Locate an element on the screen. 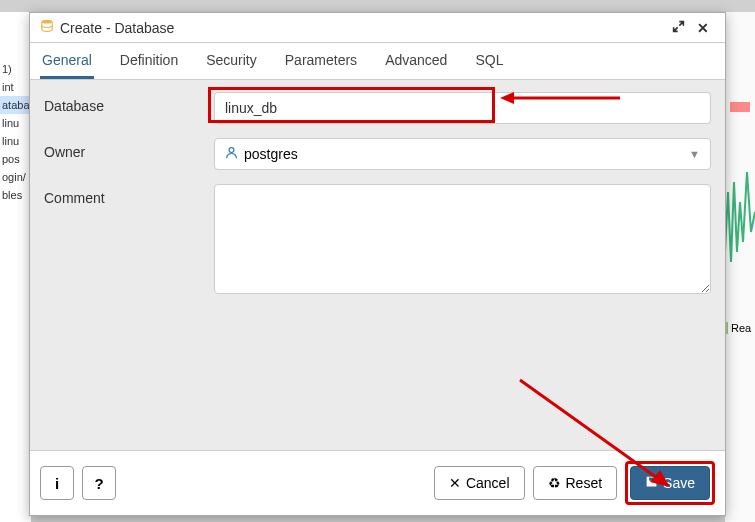 The image size is (755, 522). dialog-title: Create - Database is located at coordinates (117, 28).